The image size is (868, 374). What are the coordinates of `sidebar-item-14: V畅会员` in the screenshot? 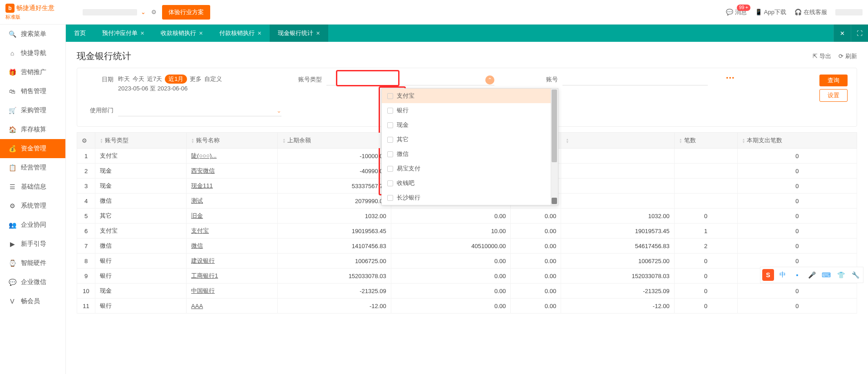 It's located at (33, 301).